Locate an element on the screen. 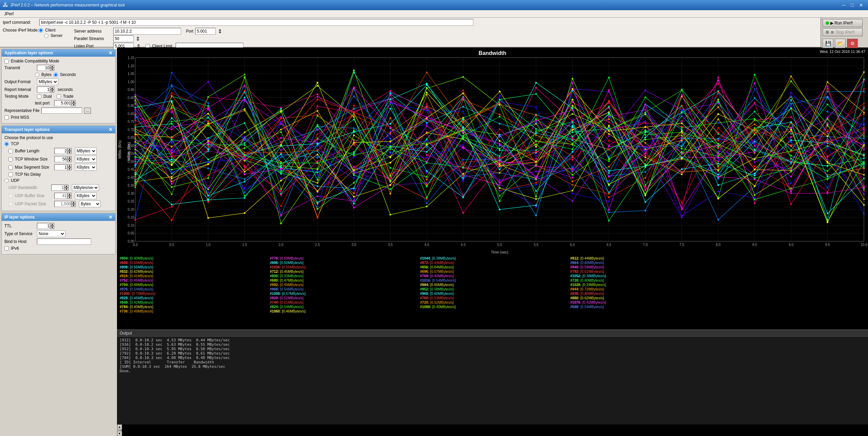 The image size is (868, 436). stop-indicator is located at coordinates (827, 32).